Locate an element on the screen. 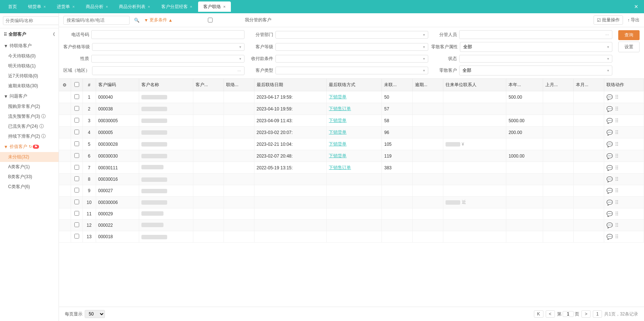 Image resolution: width=644 pixels, height=321 pixels. col-not-contacted-header: 未联... is located at coordinates (397, 85).